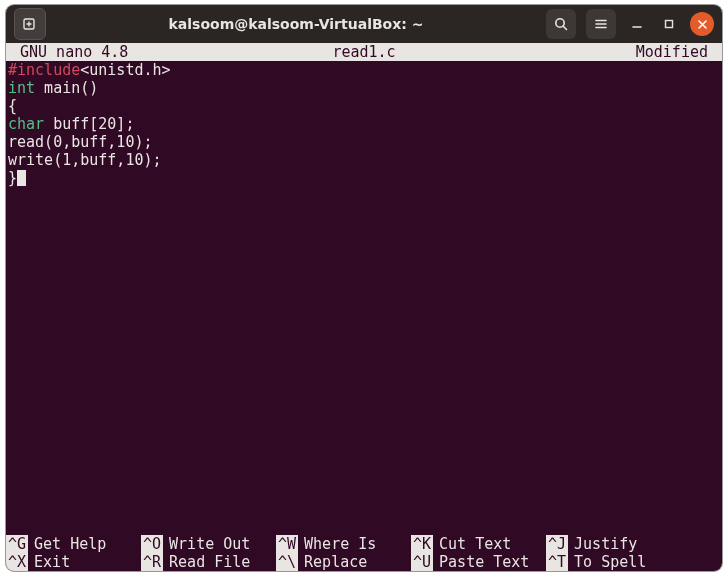  Describe the element at coordinates (26, 124) in the screenshot. I see `kw-char: char` at that location.